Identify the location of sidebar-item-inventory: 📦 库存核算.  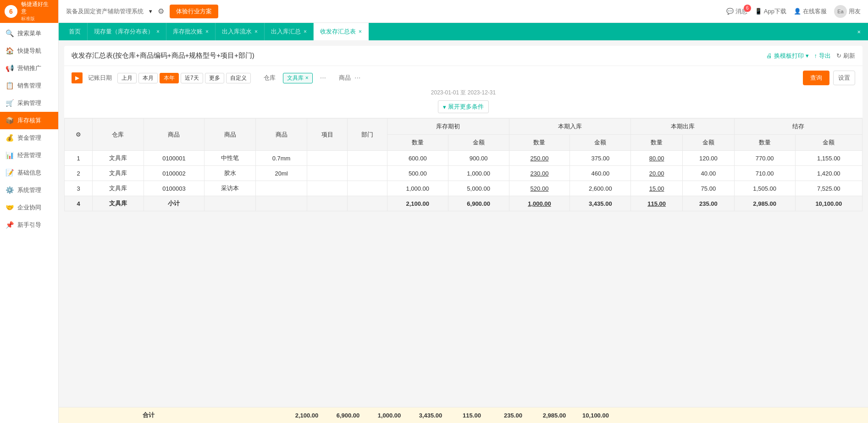
(29, 121).